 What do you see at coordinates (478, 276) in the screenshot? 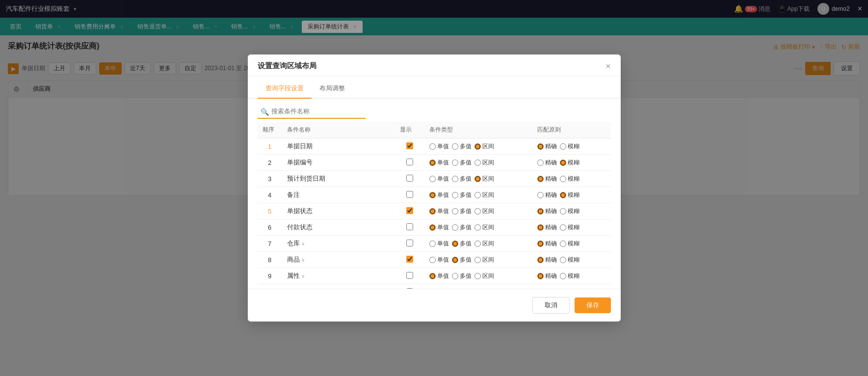
I see `row-9-type-radio-区间` at bounding box center [478, 276].